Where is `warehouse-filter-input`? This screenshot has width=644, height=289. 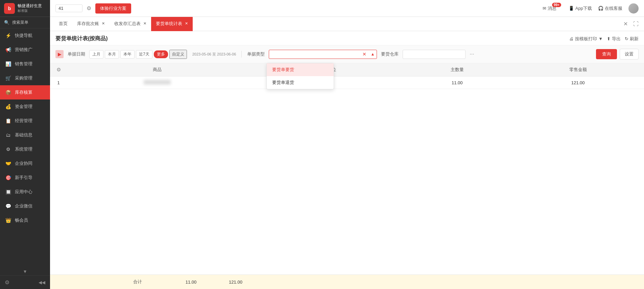
warehouse-filter-input is located at coordinates (434, 54).